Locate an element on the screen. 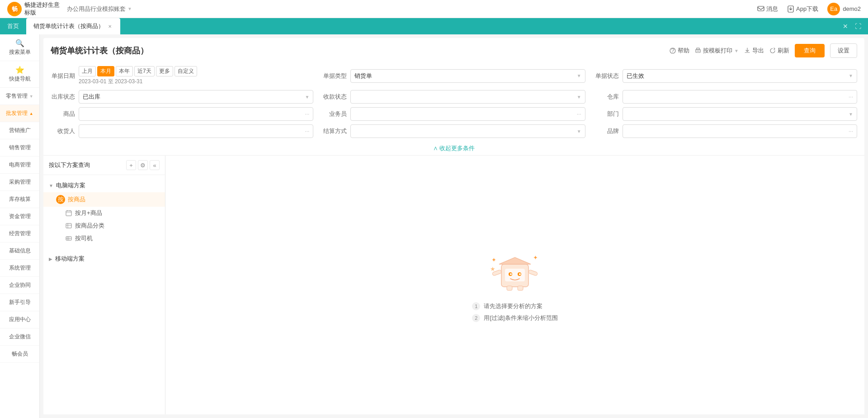  filter-row-4: 收货人 ··· 结算方式 ▼ is located at coordinates (454, 132).